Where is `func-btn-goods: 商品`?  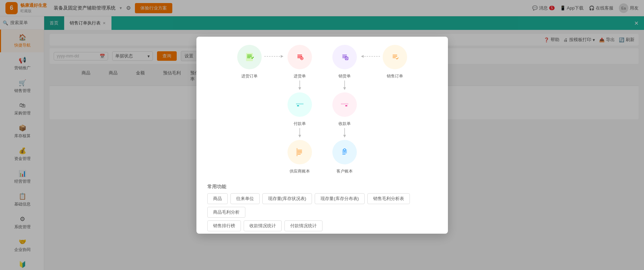 func-btn-goods: 商品 is located at coordinates (217, 199).